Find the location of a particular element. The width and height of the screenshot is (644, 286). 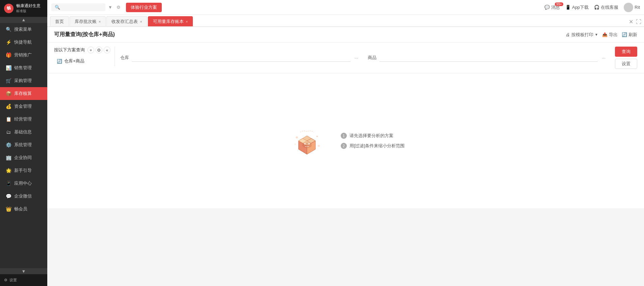

sidebar-item-purchase: 🛒 采购管理 is located at coordinates (24, 81).